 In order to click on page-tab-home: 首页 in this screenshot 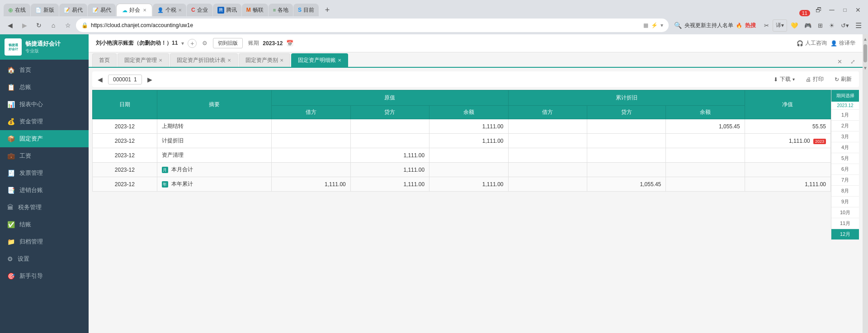, I will do `click(104, 60)`.